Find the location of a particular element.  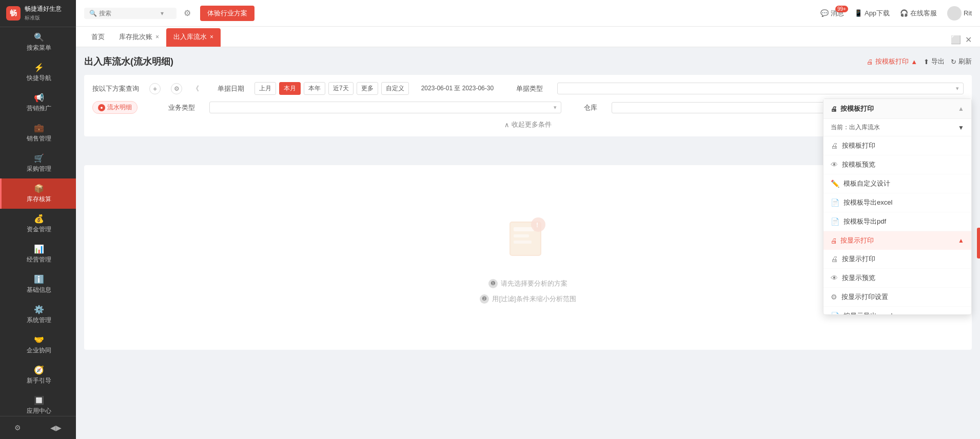

app-download-btn: 📱 App下载 is located at coordinates (872, 13).